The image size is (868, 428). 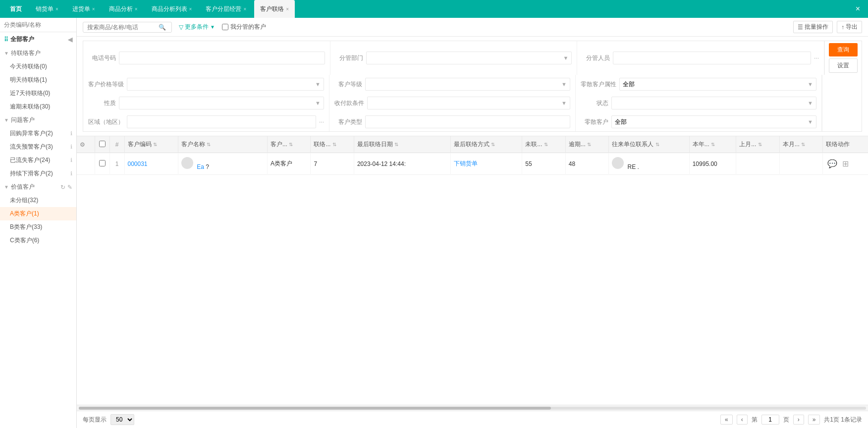 I want to click on th-last-method: 最后联络方式 ⇅, so click(x=486, y=145).